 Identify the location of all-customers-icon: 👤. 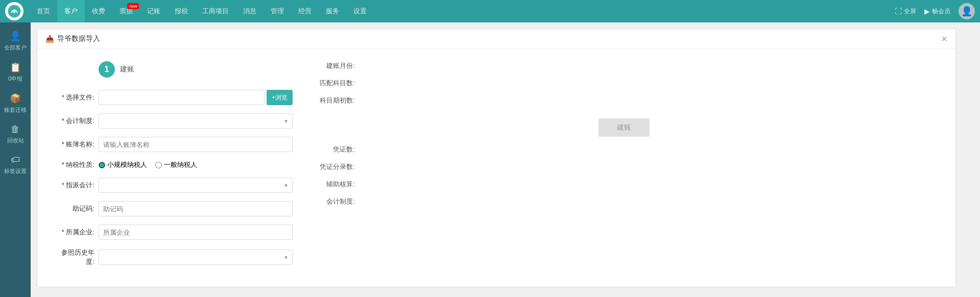
(15, 36).